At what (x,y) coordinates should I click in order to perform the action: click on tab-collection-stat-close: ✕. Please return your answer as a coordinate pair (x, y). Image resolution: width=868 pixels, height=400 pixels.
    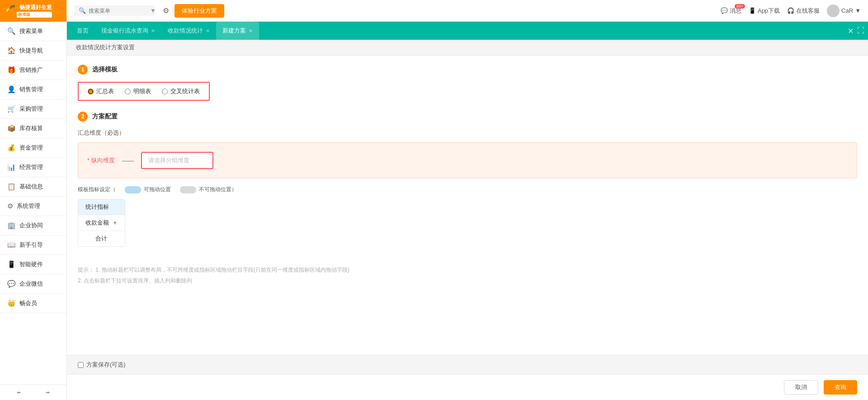
    Looking at the image, I should click on (208, 31).